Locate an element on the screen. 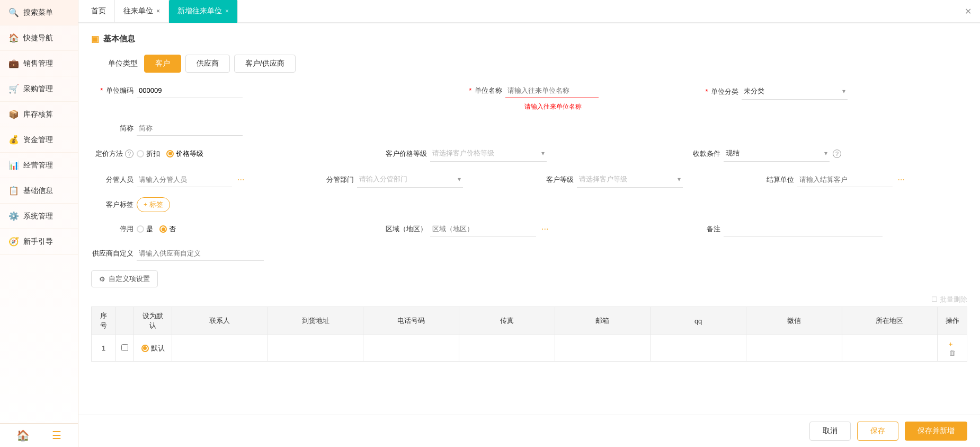  fax-input is located at coordinates (507, 348).